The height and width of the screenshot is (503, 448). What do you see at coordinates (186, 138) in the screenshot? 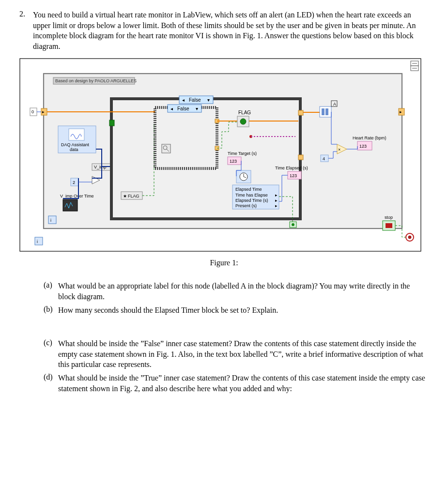
I see `inner-case-structure` at bounding box center [186, 138].